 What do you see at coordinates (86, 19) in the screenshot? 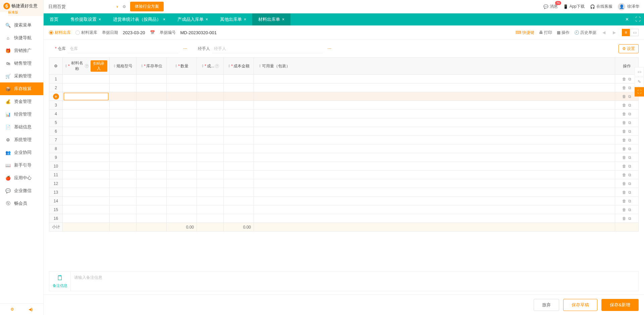
I see `tab-1: 售价提取设置×` at bounding box center [86, 19].